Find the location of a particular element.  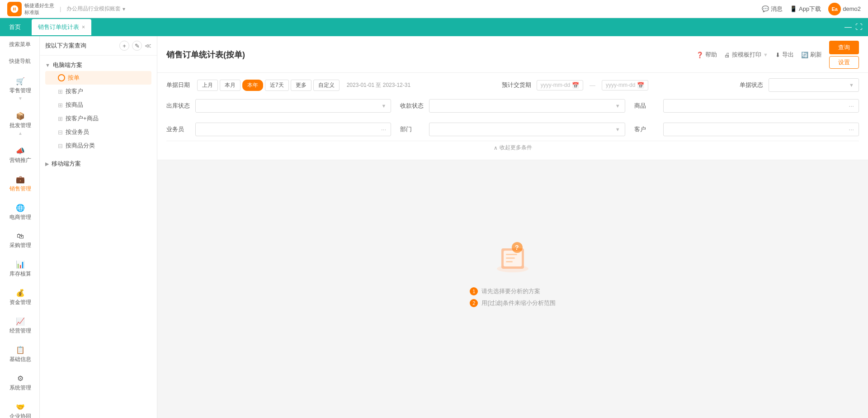

status-select: ▼ is located at coordinates (814, 85).